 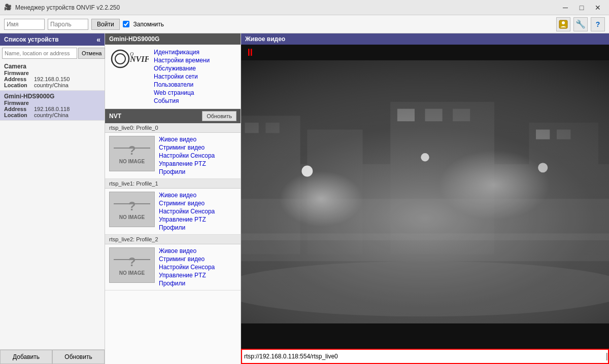 What do you see at coordinates (598, 24) in the screenshot?
I see `help-button: ?` at bounding box center [598, 24].